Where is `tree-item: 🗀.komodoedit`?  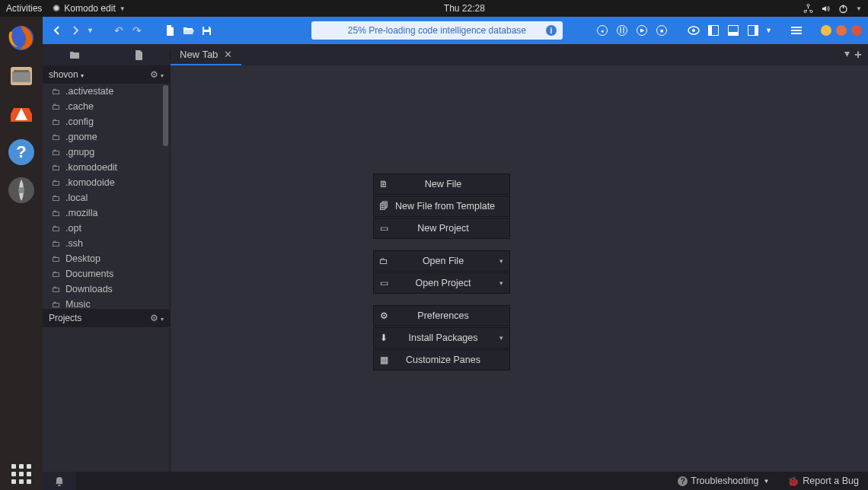
tree-item: 🗀.komodoedit is located at coordinates (107, 167).